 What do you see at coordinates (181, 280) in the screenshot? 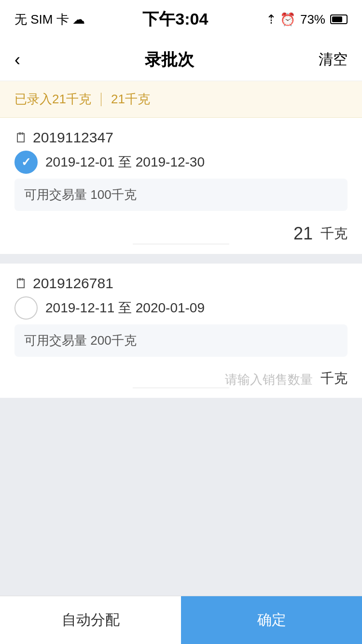
I see `batch-header-2: 🗒 2019126781` at bounding box center [181, 280].